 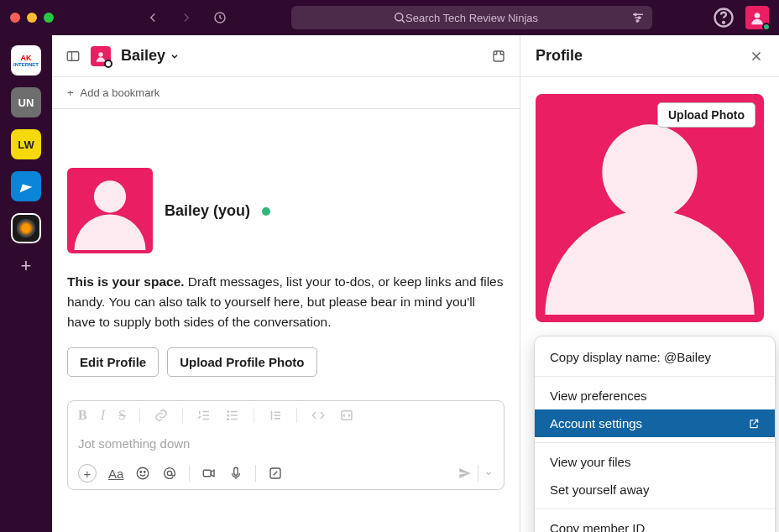 I want to click on bookmarks-bar: + Add a bookmark, so click(x=285, y=93).